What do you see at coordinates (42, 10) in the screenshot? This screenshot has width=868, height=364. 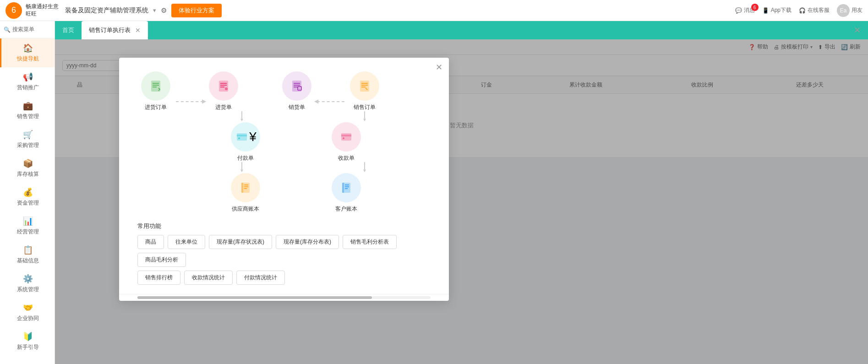 I see `logo-text: 畅康通好生意 旺旺` at bounding box center [42, 10].